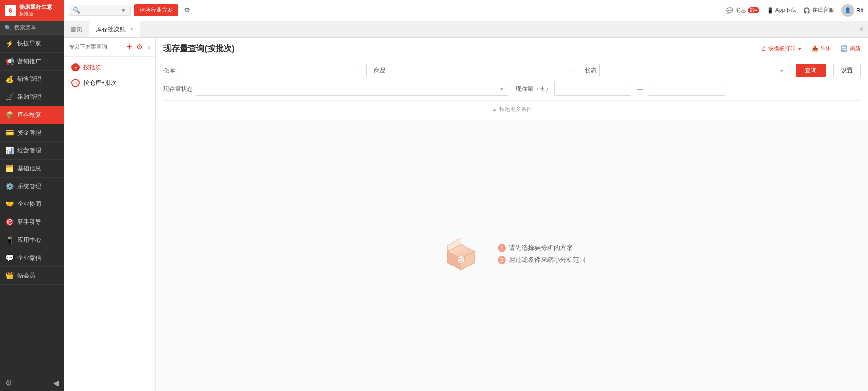 The width and height of the screenshot is (868, 391). What do you see at coordinates (380, 71) in the screenshot?
I see `product-label: 商品` at bounding box center [380, 71].